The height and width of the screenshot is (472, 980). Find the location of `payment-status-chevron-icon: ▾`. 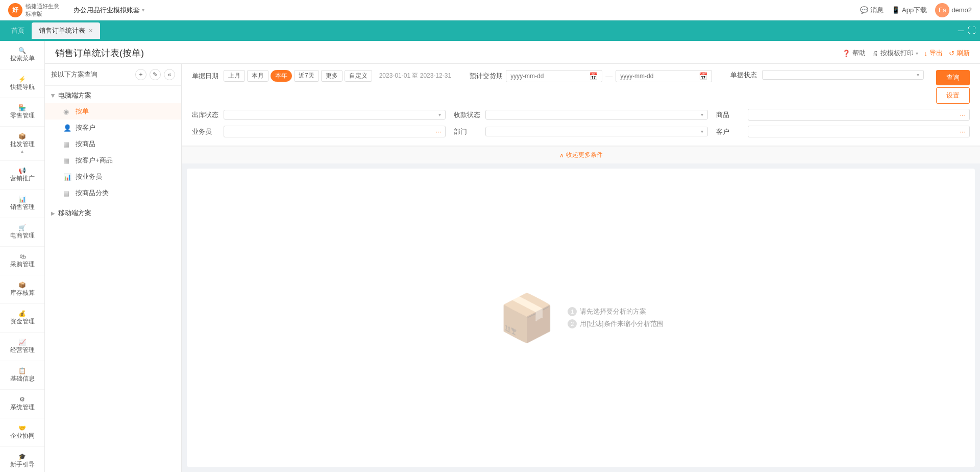

payment-status-chevron-icon: ▾ is located at coordinates (702, 114).